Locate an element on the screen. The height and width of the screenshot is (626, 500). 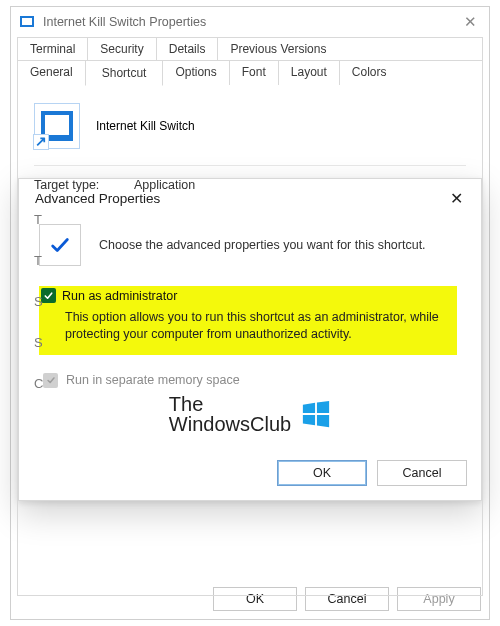
titlebar: Internet Kill Switch Properties ✕ is located at coordinates (250, 22).